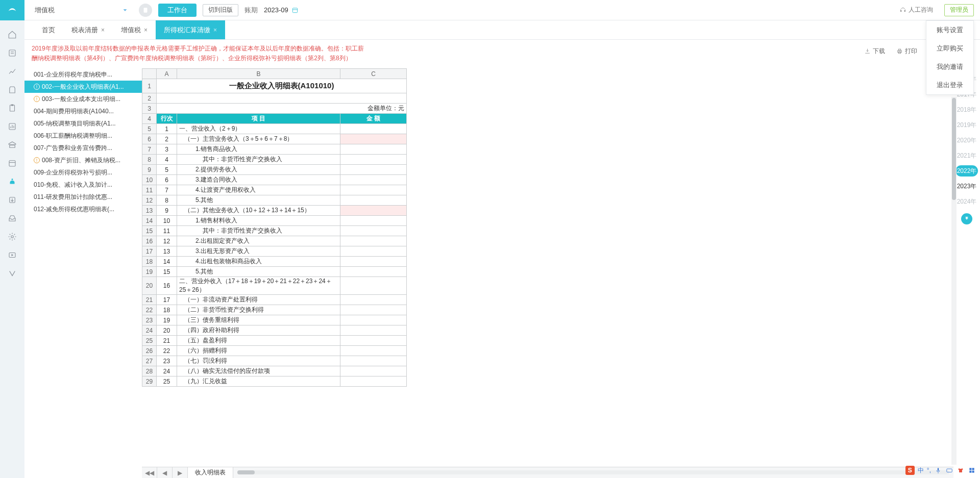 The height and width of the screenshot is (478, 980). I want to click on form-list-item: 006-职工薪酬纳税调整明细..., so click(83, 136).